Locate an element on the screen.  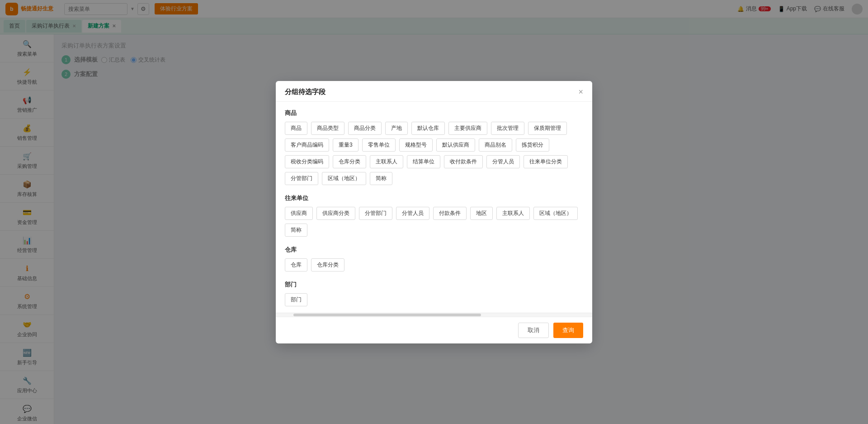
field-tag-1-8: 简称 is located at coordinates (296, 230).